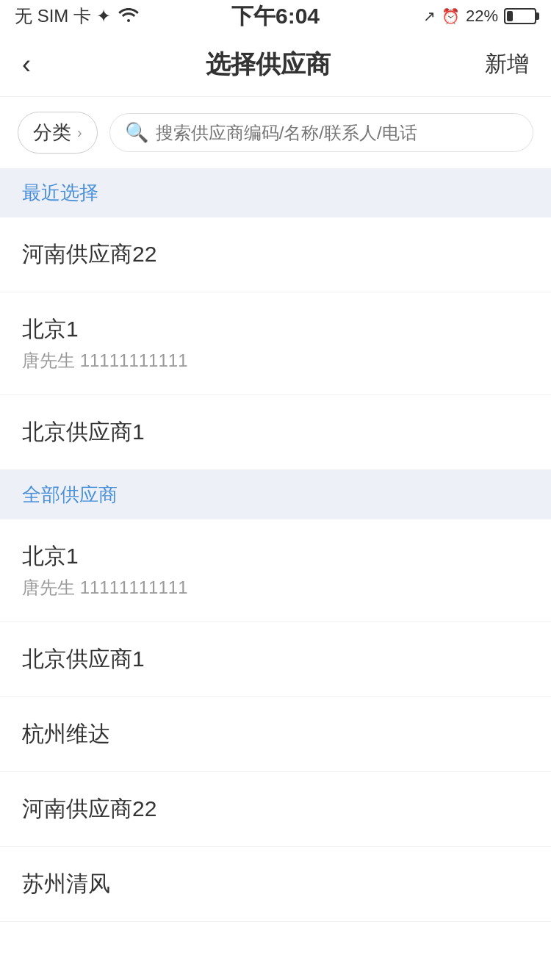 This screenshot has height=980, width=551. Describe the element at coordinates (276, 255) in the screenshot. I see `recent-list-item: 河南供应商22` at that location.